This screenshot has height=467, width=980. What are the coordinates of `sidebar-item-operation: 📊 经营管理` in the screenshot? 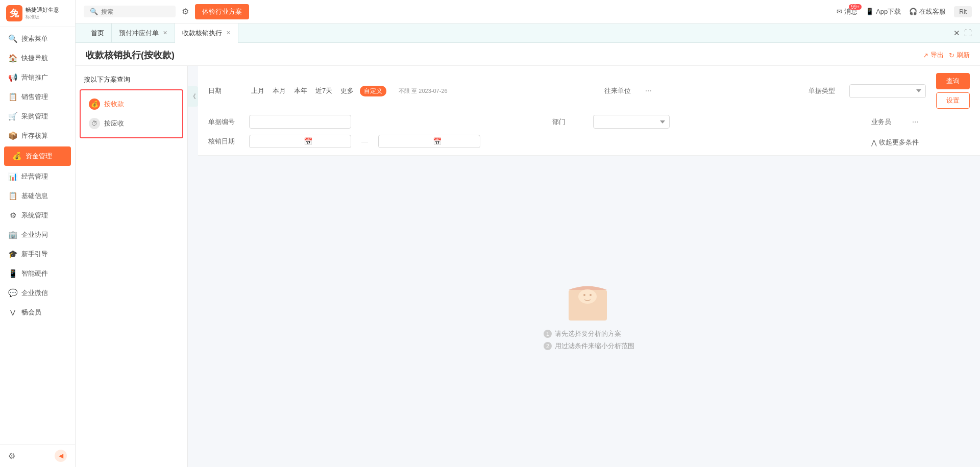 It's located at (38, 177).